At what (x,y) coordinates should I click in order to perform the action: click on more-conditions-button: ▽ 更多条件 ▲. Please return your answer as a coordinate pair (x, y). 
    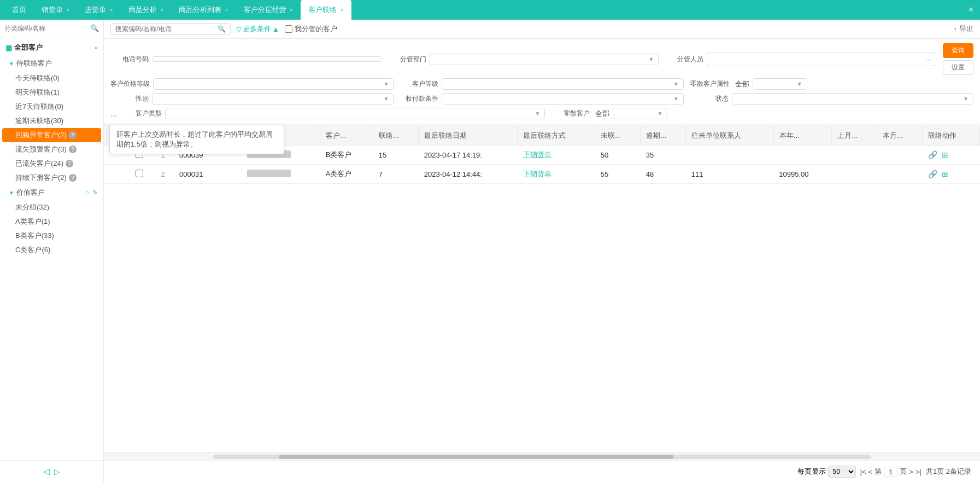
    Looking at the image, I should click on (258, 29).